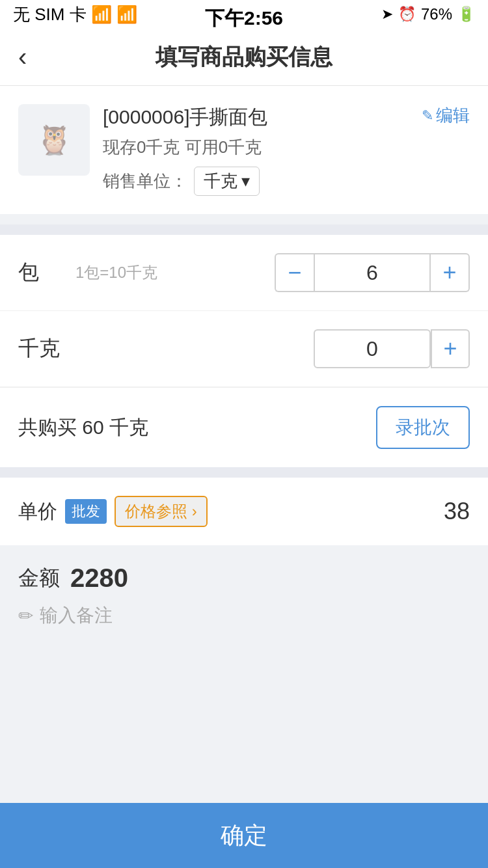  Describe the element at coordinates (22, 57) in the screenshot. I see `back-button: ‹` at that location.